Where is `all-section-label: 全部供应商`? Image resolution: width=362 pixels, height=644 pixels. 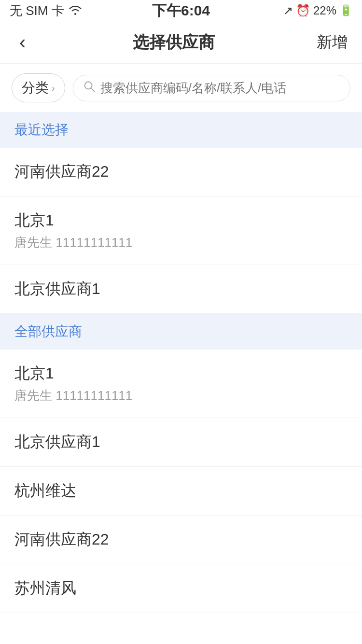 all-section-label: 全部供应商 is located at coordinates (48, 331).